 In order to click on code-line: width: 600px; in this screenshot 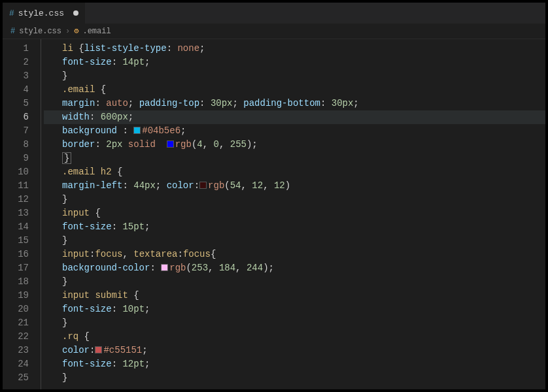, I will do `click(294, 118)`.